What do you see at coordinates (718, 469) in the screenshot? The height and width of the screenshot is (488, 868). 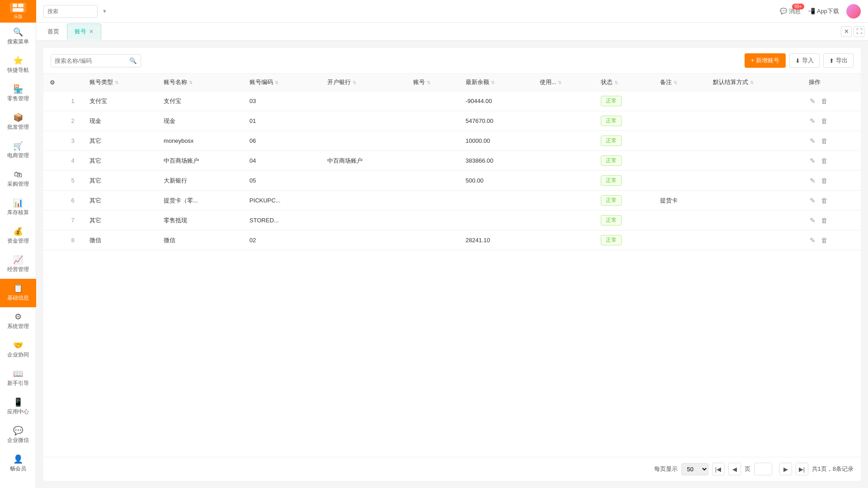 I see `page-first-button: |◀` at bounding box center [718, 469].